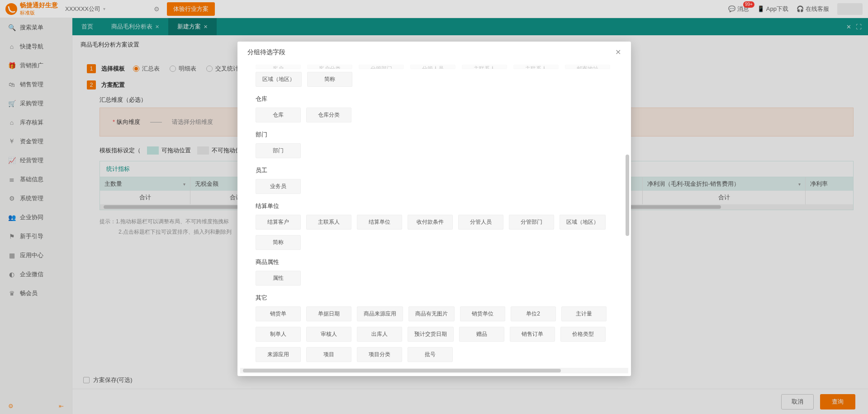  What do you see at coordinates (278, 278) in the screenshot?
I see `field-option: 属性` at bounding box center [278, 278].